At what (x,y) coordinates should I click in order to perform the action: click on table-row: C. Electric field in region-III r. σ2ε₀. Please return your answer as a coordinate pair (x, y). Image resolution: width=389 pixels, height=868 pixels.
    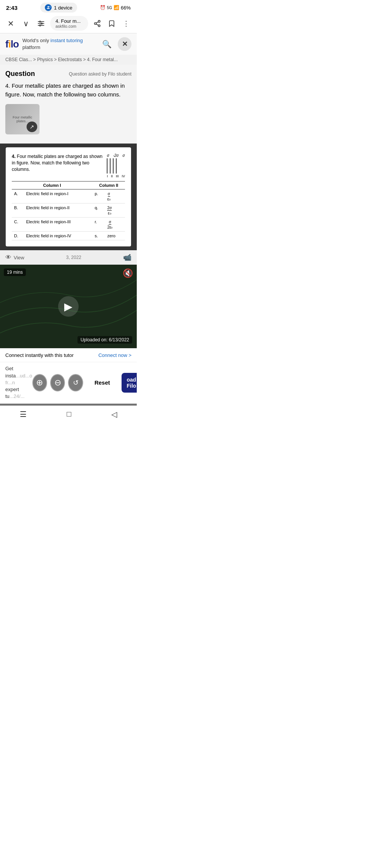
    Looking at the image, I should click on (68, 225).